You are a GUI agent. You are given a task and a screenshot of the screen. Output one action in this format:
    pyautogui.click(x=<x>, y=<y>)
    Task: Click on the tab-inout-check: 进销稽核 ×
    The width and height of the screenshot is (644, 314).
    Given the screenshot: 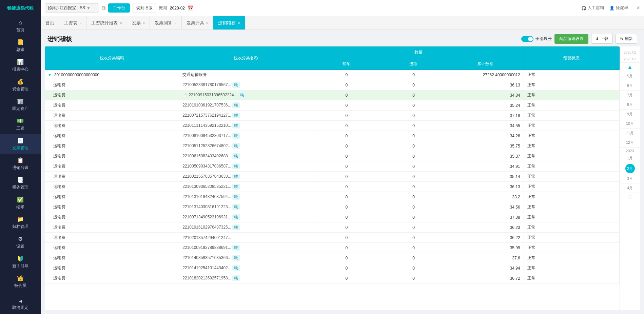 What is the action you would take?
    pyautogui.click(x=229, y=23)
    